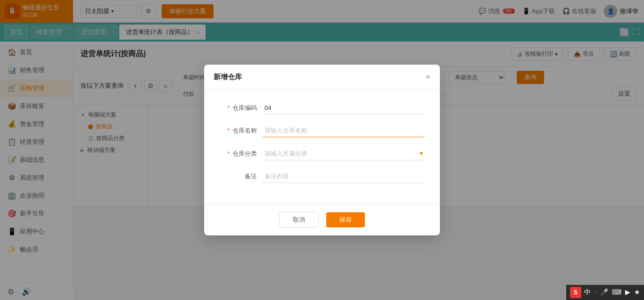 The height and width of the screenshot is (300, 644). What do you see at coordinates (604, 292) in the screenshot?
I see `footer-mic-icon: 🎤` at bounding box center [604, 292].